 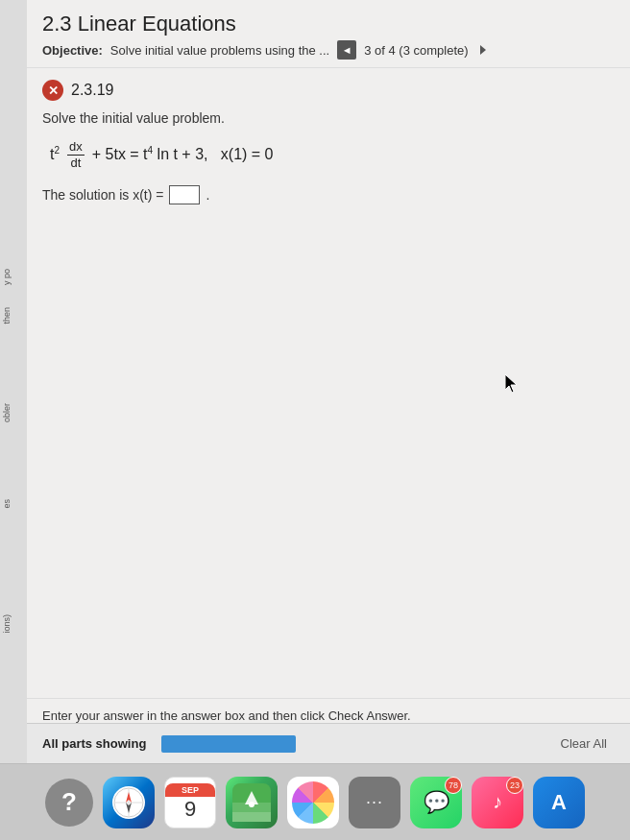 I want to click on problem-id: 2.3.19, so click(x=92, y=90).